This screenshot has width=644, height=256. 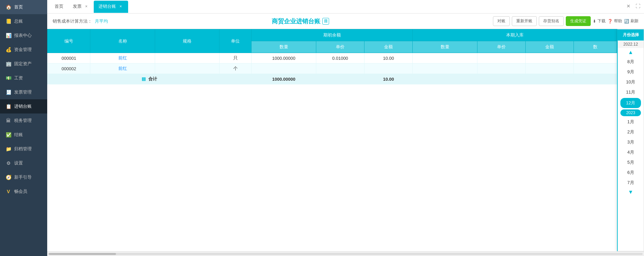 I want to click on month-scroll-up: ▲, so click(x=631, y=52).